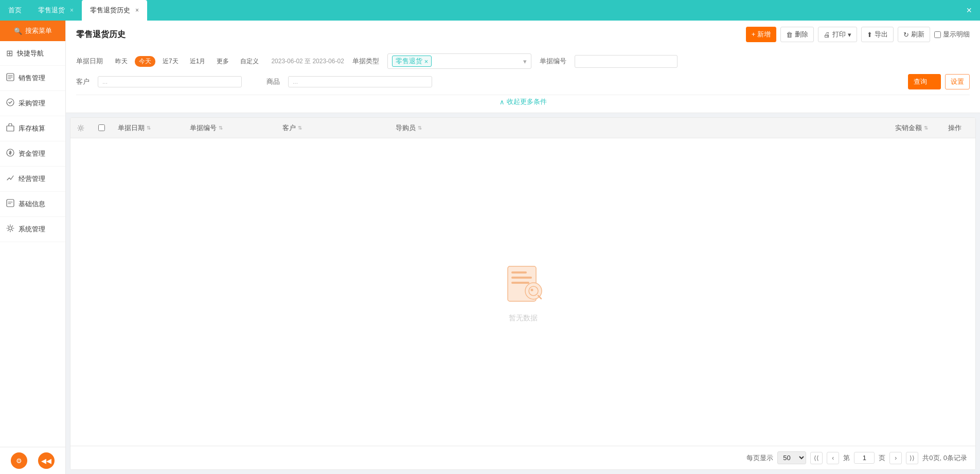 Image resolution: width=980 pixels, height=474 pixels. Describe the element at coordinates (19, 461) in the screenshot. I see `settings-bottom-btn: ⚙` at that location.